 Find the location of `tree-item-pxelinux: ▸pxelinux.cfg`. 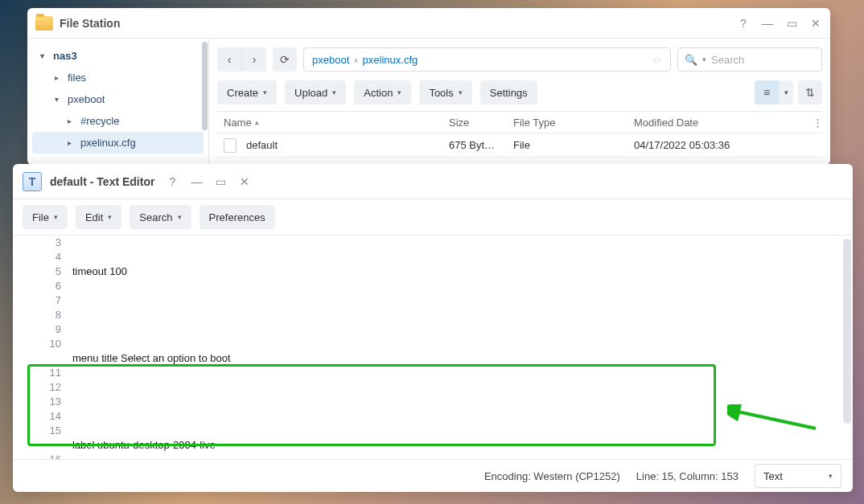

tree-item-pxelinux: ▸pxelinux.cfg is located at coordinates (117, 143).